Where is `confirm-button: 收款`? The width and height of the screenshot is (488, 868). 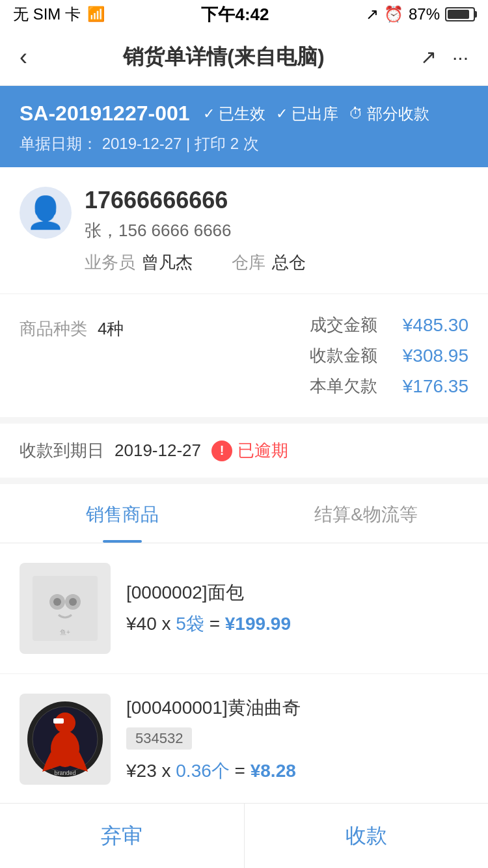
confirm-button: 收款 is located at coordinates (367, 835).